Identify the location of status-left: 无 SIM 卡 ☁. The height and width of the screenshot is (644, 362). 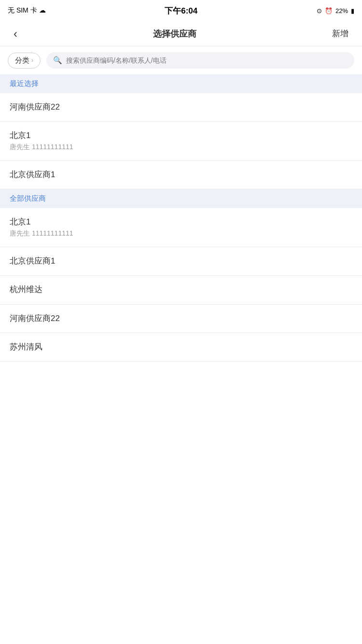
(27, 11).